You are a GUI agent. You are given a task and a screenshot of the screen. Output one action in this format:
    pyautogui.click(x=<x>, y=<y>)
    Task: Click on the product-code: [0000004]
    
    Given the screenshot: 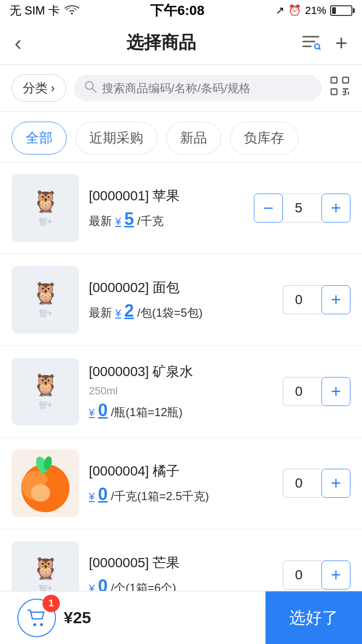 What is the action you would take?
    pyautogui.click(x=119, y=471)
    